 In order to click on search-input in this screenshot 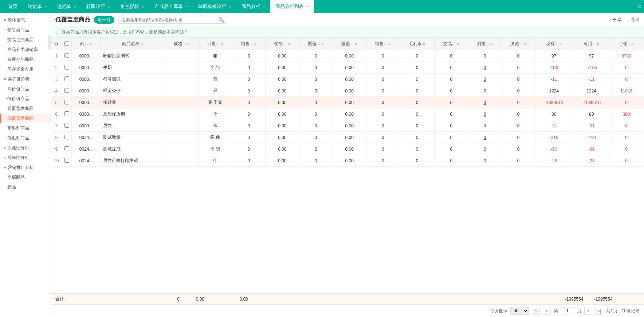, I will do `click(169, 20)`.